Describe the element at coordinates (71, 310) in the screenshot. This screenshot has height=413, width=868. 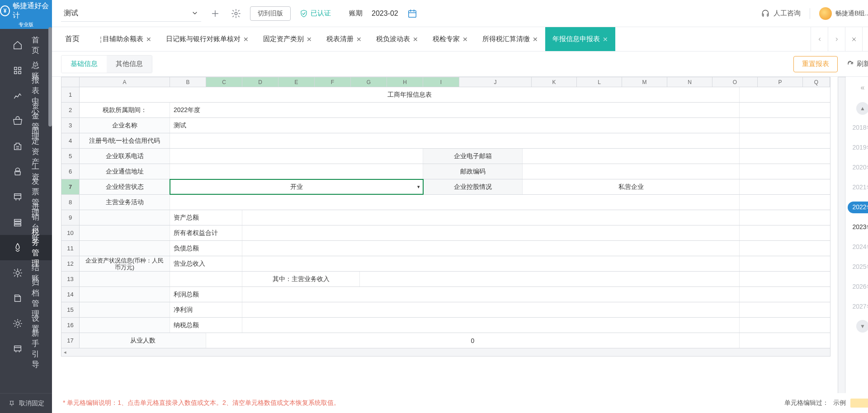
I see `row-header-15: 15` at that location.